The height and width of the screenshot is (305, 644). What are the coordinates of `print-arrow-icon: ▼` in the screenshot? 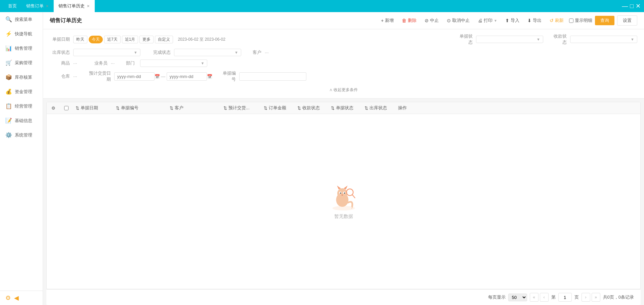 It's located at (496, 21).